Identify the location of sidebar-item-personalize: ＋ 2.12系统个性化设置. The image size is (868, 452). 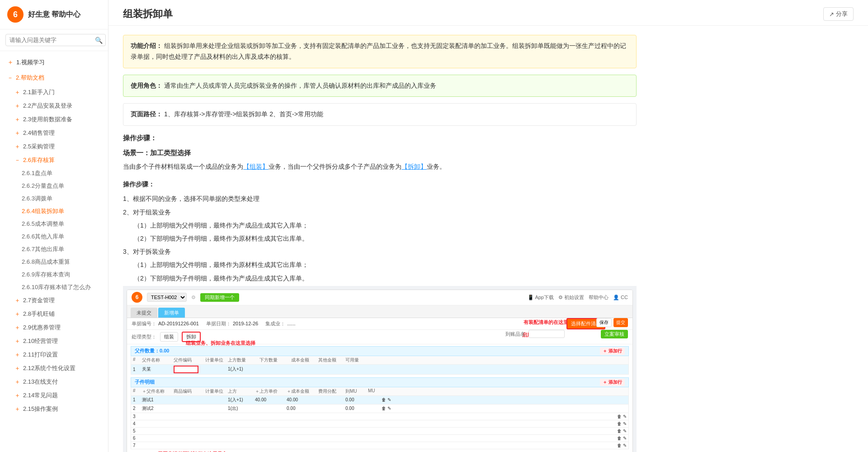
(54, 368).